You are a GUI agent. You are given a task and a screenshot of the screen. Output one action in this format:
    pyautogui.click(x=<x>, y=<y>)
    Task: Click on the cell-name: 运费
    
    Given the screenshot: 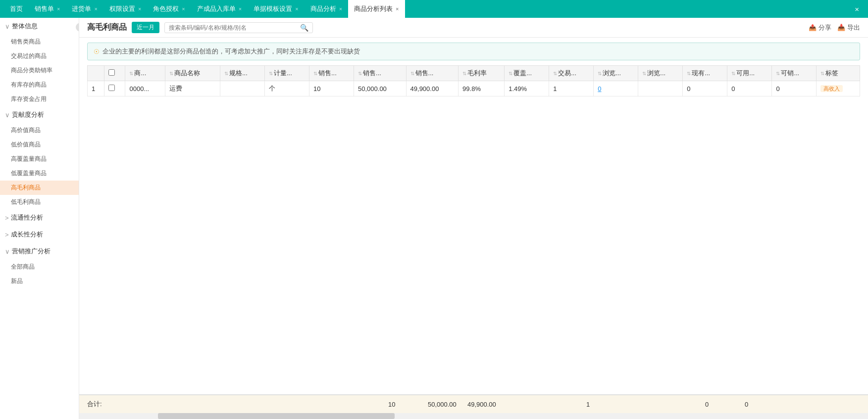 What is the action you would take?
    pyautogui.click(x=192, y=89)
    